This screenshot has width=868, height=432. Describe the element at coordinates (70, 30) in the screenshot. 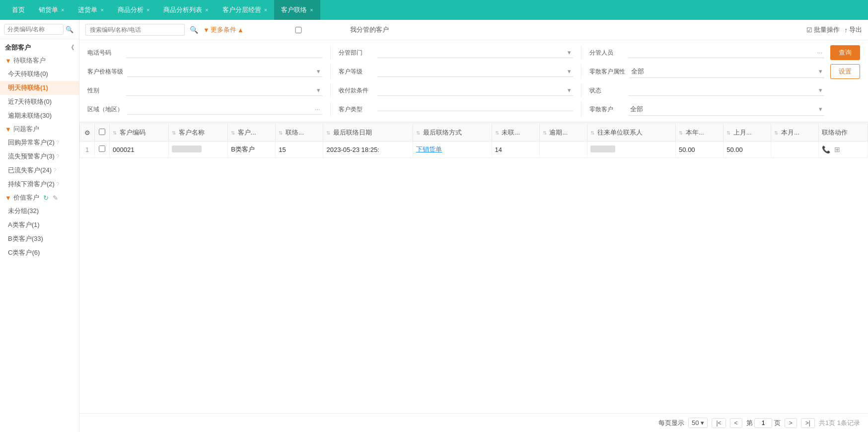

I see `sidebar-search-icon: 🔍` at that location.